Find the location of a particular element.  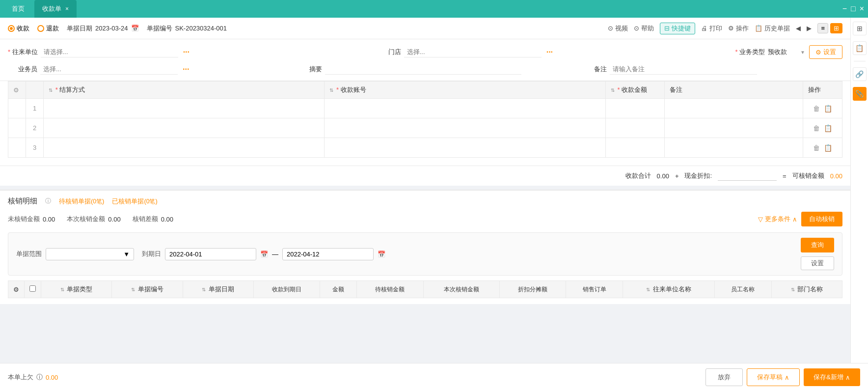

bottom-table: ⚙ ⇅ 单据类型 ⇅ 单据编号 ⇅ 单据日期 is located at coordinates (425, 289).